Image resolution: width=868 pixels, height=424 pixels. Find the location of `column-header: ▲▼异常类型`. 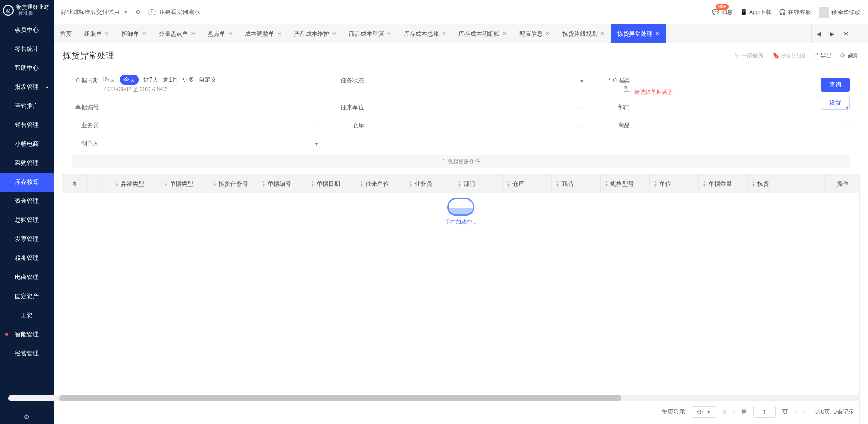

column-header: ▲▼异常类型 is located at coordinates (136, 184).